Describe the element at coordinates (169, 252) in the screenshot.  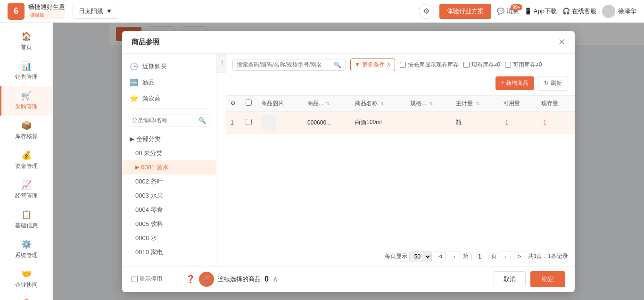
I see `category-item-appliance: 0010 家电` at that location.